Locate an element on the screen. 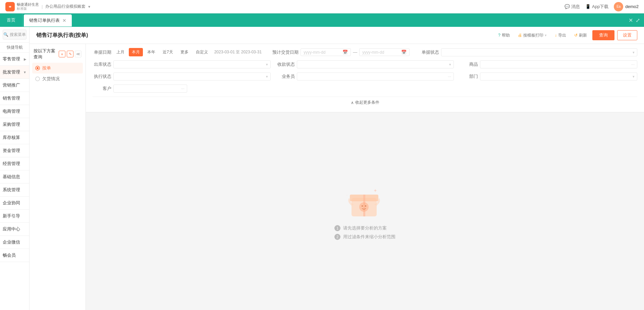 The width and height of the screenshot is (644, 310). expected-date-to: yyyy-mm-dd 📅 is located at coordinates (384, 52).